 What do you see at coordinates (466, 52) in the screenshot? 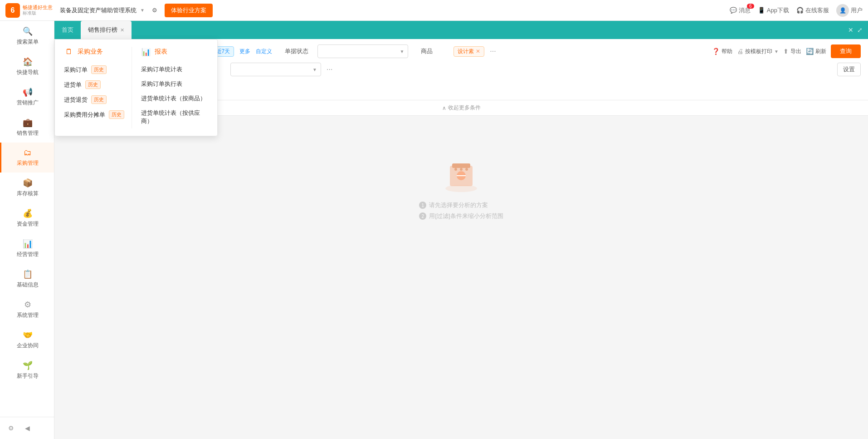
I see `goods-chip-text: 设计素` at bounding box center [466, 52].